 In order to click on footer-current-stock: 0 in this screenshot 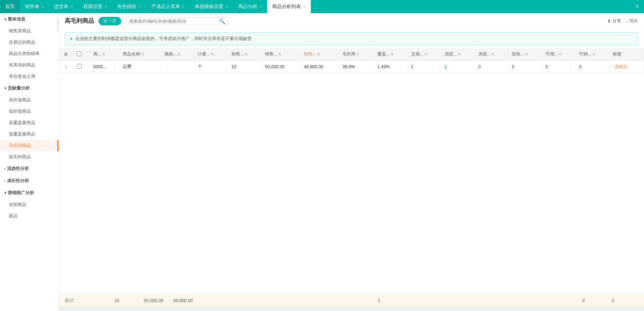, I will do `click(594, 301)`.